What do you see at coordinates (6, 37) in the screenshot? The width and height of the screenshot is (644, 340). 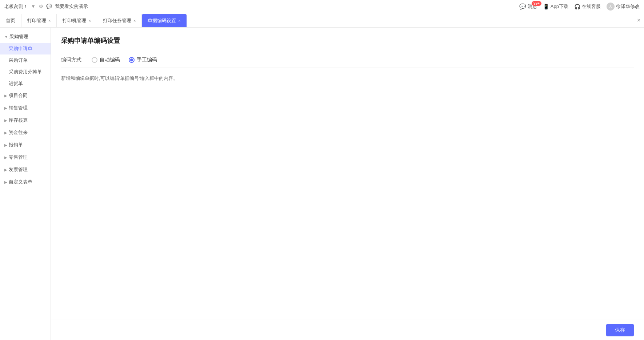 I see `purchase-group-arrow: ▼` at bounding box center [6, 37].